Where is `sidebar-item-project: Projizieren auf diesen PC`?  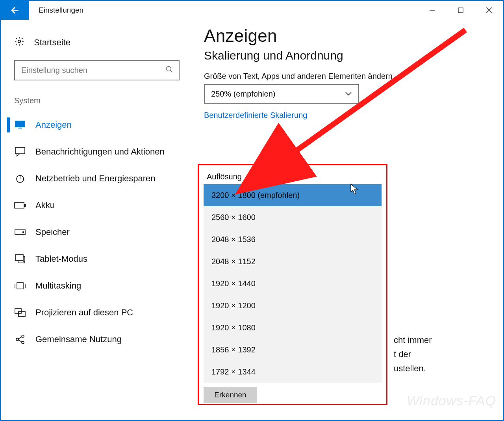 sidebar-item-project: Projizieren auf diesen PC is located at coordinates (97, 313).